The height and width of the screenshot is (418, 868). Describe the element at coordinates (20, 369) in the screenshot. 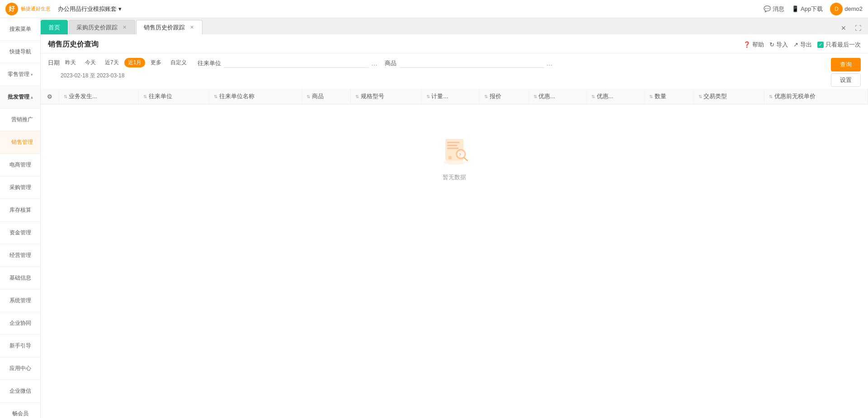

I see `sidebar-item-app-center: 应用中心` at that location.